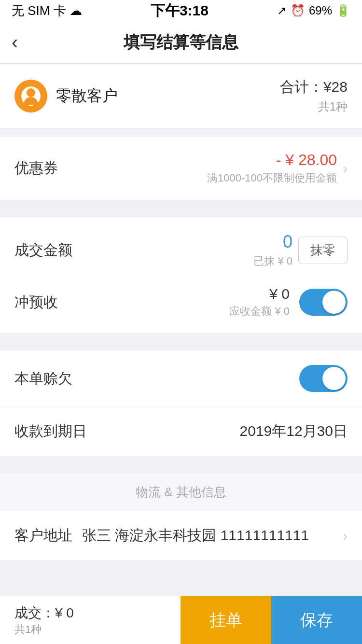  Describe the element at coordinates (36, 168) in the screenshot. I see `coupon-label: 优惠券` at that location.